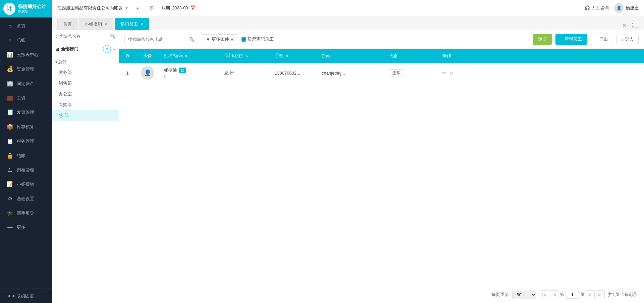 The width and height of the screenshot is (644, 303). Describe the element at coordinates (26, 184) in the screenshot. I see `sidebar-item-expense: 📝 小畅报销` at that location.